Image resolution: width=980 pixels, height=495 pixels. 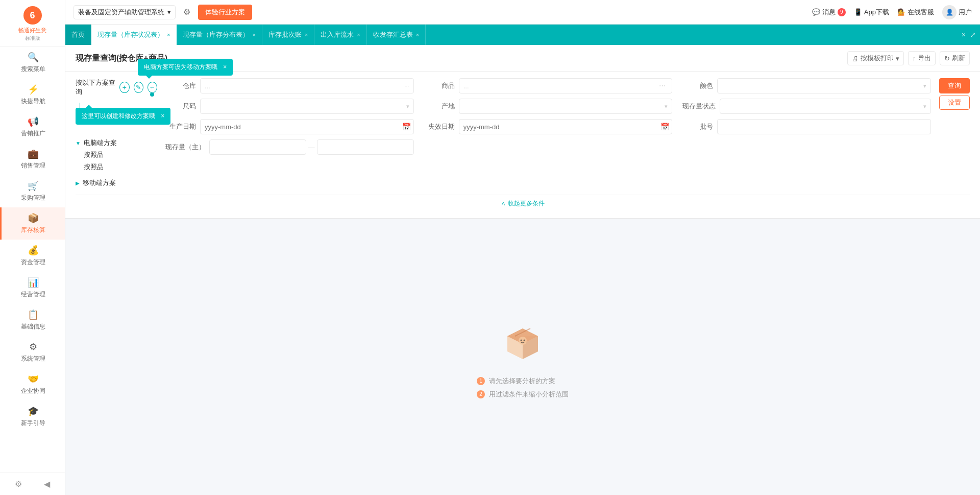 What do you see at coordinates (973, 35) in the screenshot?
I see `tab-maximize-icon: ⤢` at bounding box center [973, 35].